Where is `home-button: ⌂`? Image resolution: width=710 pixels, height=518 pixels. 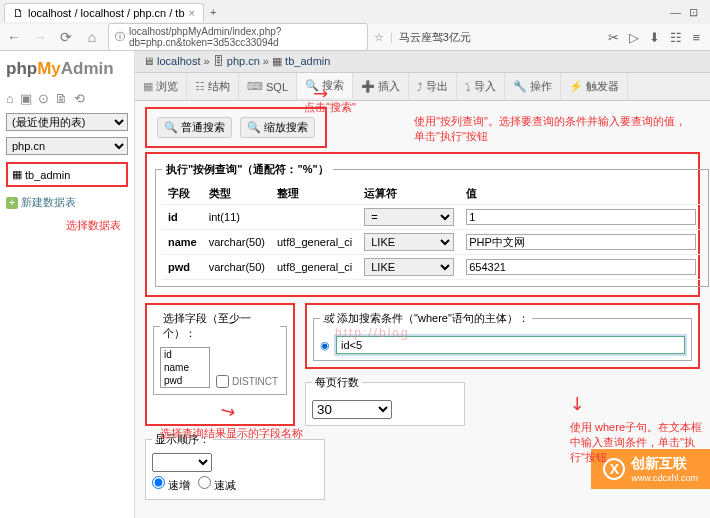 home-button: ⌂ is located at coordinates (92, 37).